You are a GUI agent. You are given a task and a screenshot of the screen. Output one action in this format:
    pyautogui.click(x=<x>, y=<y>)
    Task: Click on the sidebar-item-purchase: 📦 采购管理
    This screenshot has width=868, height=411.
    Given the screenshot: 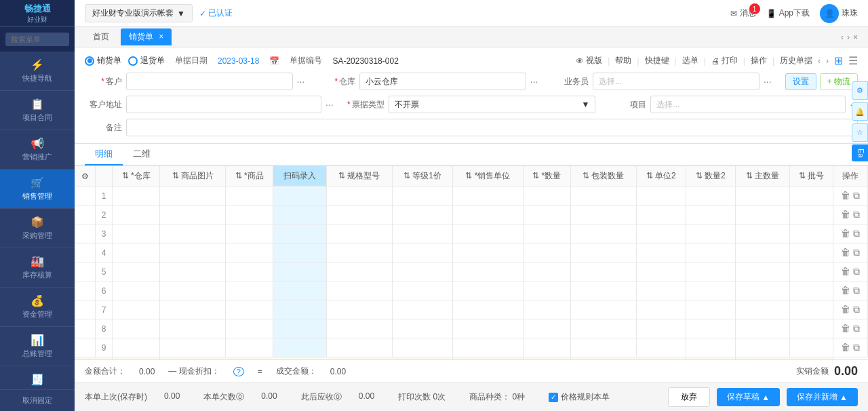 What is the action you would take?
    pyautogui.click(x=37, y=229)
    